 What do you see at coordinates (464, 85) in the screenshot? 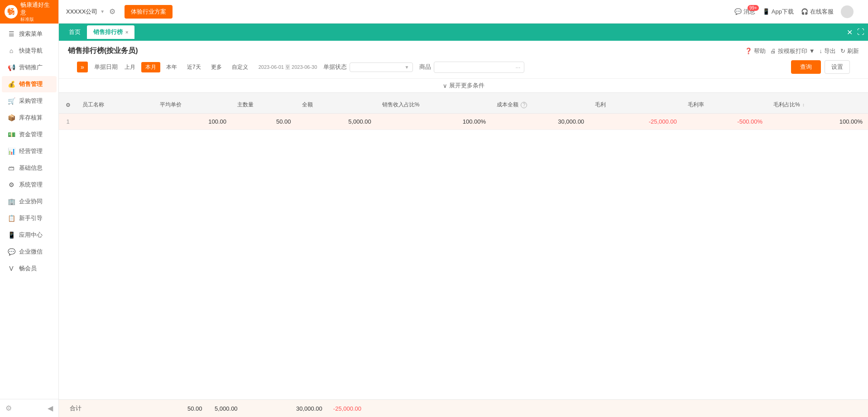
I see `expand-more-button: ∨ 展开更多条件` at bounding box center [464, 85].